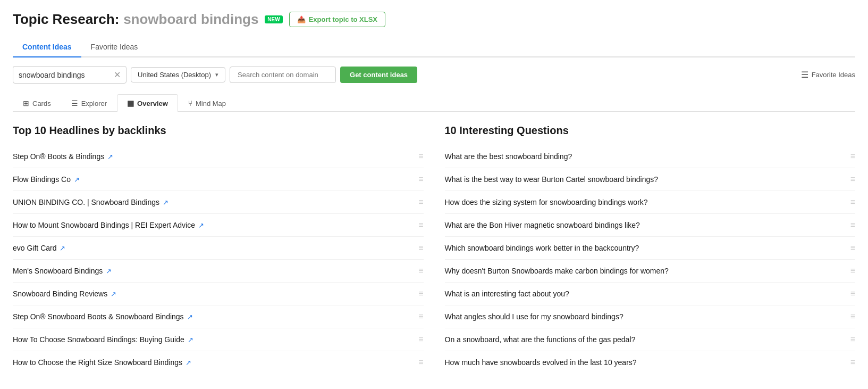 Image resolution: width=868 pixels, height=389 pixels. What do you see at coordinates (651, 340) in the screenshot?
I see `list-item: On a snowboard, what are the functions o…` at bounding box center [651, 340].